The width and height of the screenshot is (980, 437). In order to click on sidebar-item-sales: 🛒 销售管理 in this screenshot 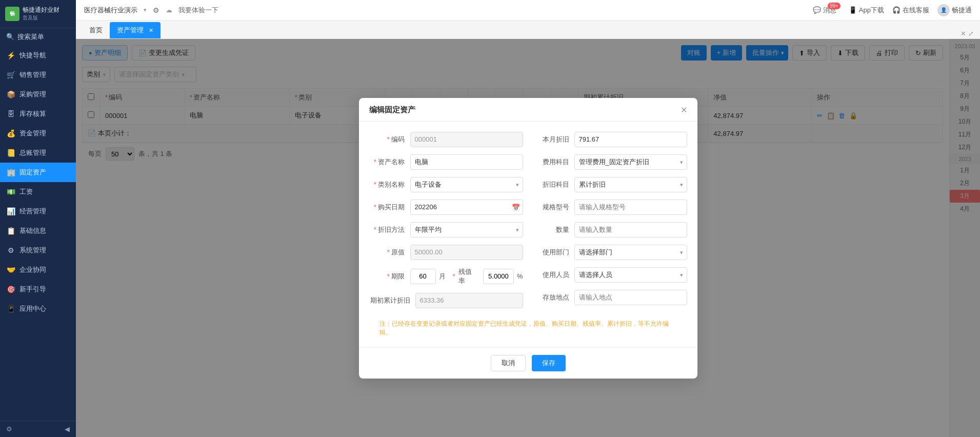, I will do `click(38, 75)`.